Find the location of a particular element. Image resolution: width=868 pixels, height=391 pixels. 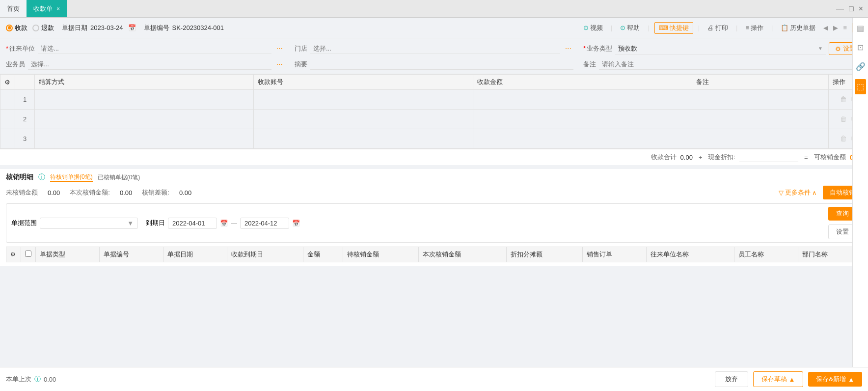

section-header: 核销明细 ⓘ 待核销单据(0笔) 已核销单据(0笔) is located at coordinates (434, 177).